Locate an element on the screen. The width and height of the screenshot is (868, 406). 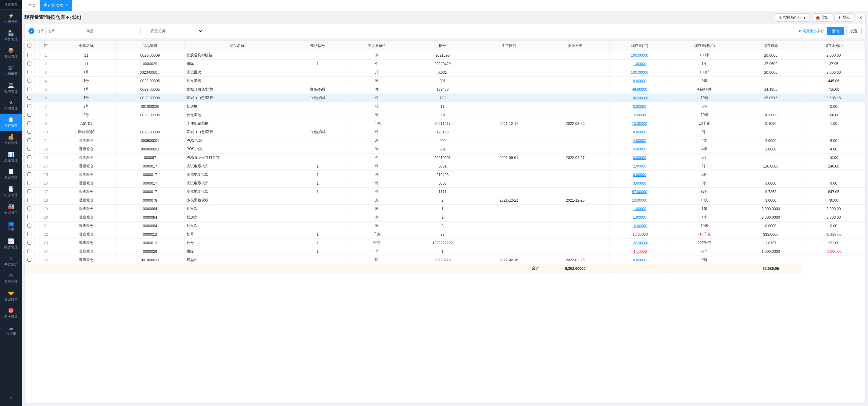
sidebar-item-tax: 📑 税务管理 is located at coordinates (11, 192).